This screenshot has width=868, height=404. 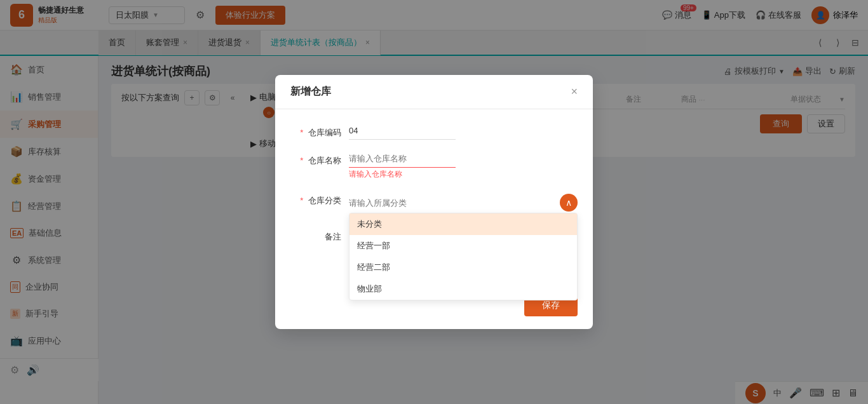 I want to click on category-input, so click(x=454, y=203).